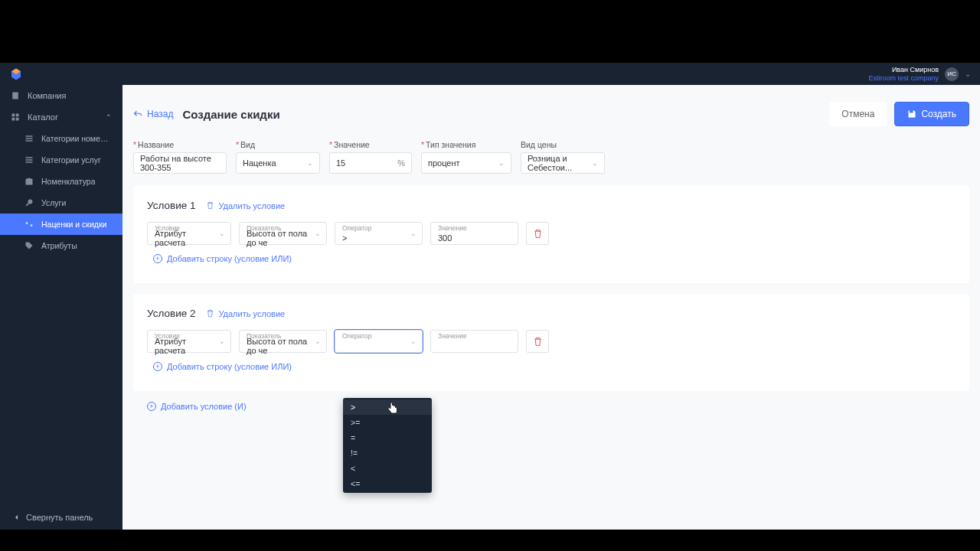 Image resolution: width=980 pixels, height=551 pixels. What do you see at coordinates (475, 341) in the screenshot?
I see `value-input: Значение` at bounding box center [475, 341].